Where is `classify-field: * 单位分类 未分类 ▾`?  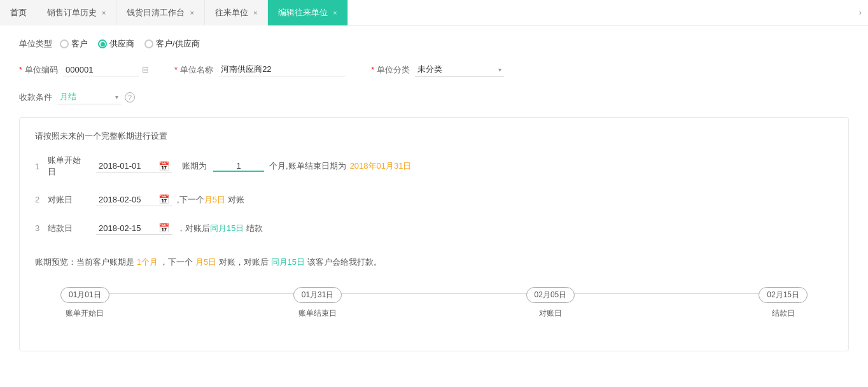 classify-field: * 单位分类 未分类 ▾ is located at coordinates (438, 70).